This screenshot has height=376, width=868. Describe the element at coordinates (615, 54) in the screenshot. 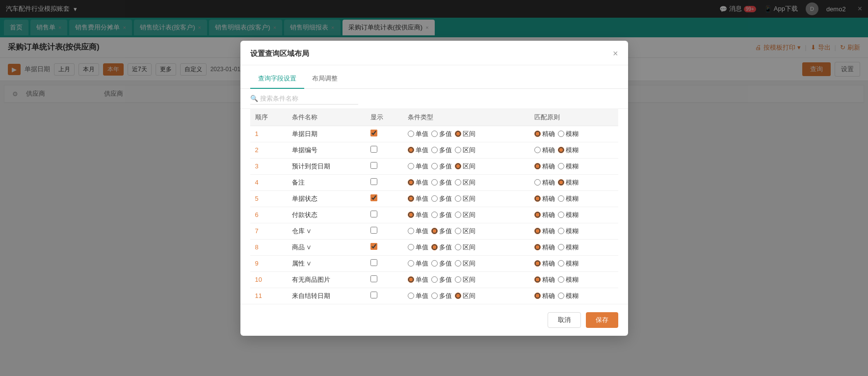

I see `dialog-close-button: ×` at that location.